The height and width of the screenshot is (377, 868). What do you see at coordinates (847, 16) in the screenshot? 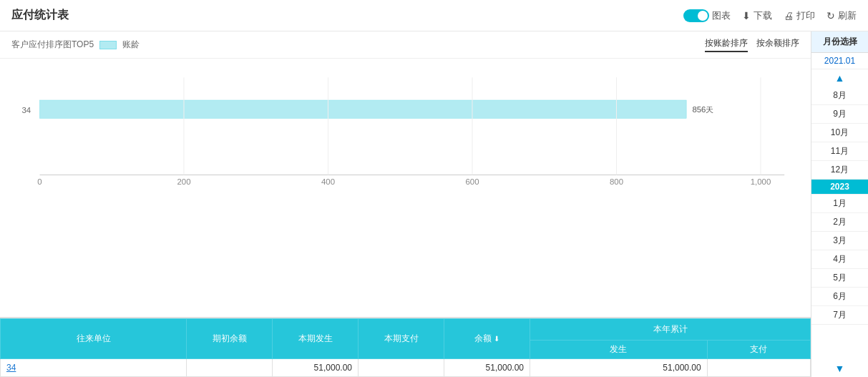
I see `refresh-label: 刷新` at bounding box center [847, 16].